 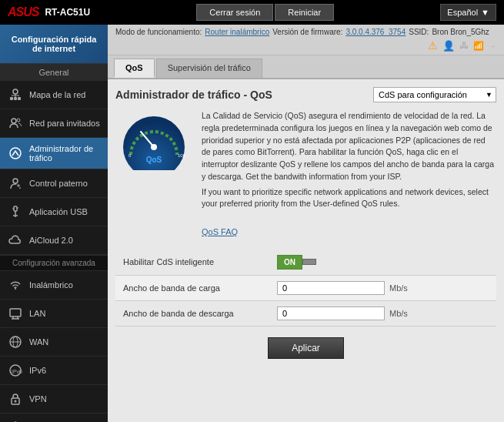 What do you see at coordinates (331, 288) in the screenshot?
I see `upload-bandwidth-input` at bounding box center [331, 288].